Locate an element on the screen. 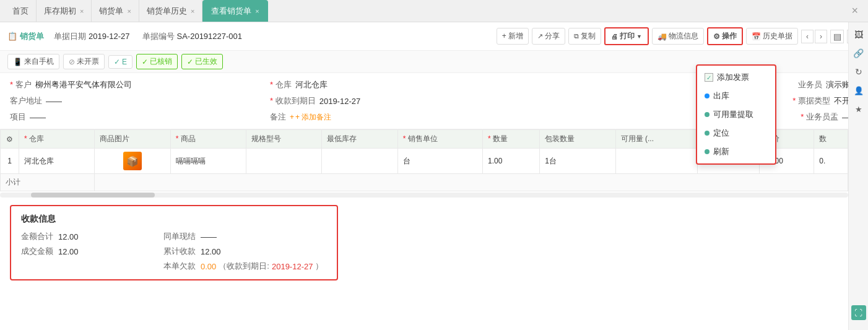 Image resolution: width=868 pixels, height=330 pixels. cumulative-payment-value: 12.00 is located at coordinates (210, 251).